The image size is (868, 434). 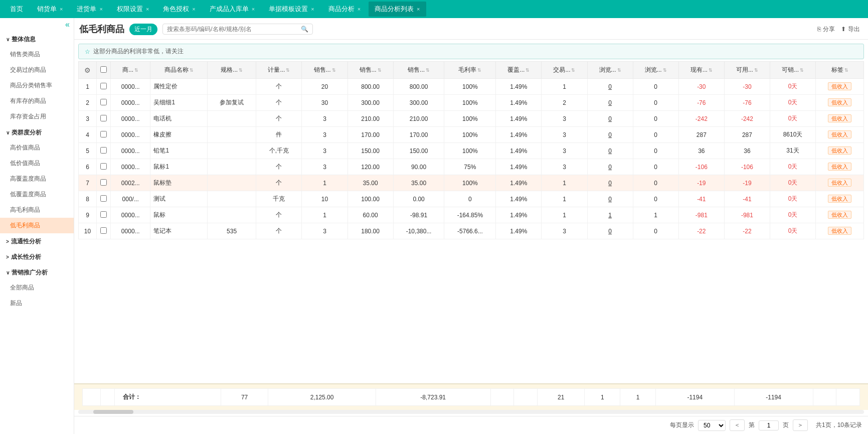 I want to click on sidebar-item-低毛利商品: 低毛利商品, so click(x=37, y=226).